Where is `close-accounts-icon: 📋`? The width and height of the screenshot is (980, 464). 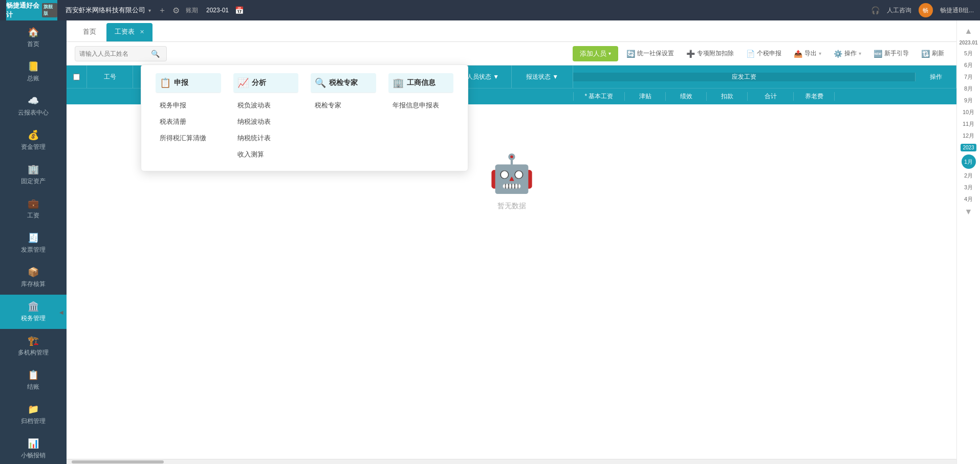 close-accounts-icon: 📋 is located at coordinates (33, 375).